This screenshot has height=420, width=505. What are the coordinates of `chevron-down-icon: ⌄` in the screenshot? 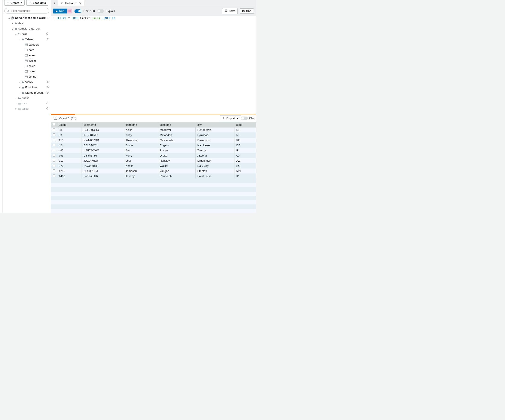 It's located at (16, 34).